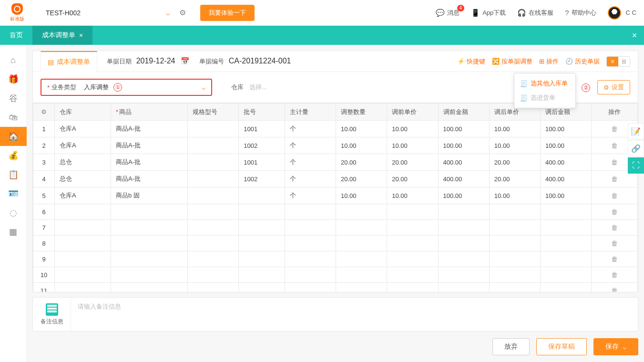  I want to click on table-row: 3总仓商品A-批1001个20.0020.00400.0020.00400.00…, so click(336, 162).